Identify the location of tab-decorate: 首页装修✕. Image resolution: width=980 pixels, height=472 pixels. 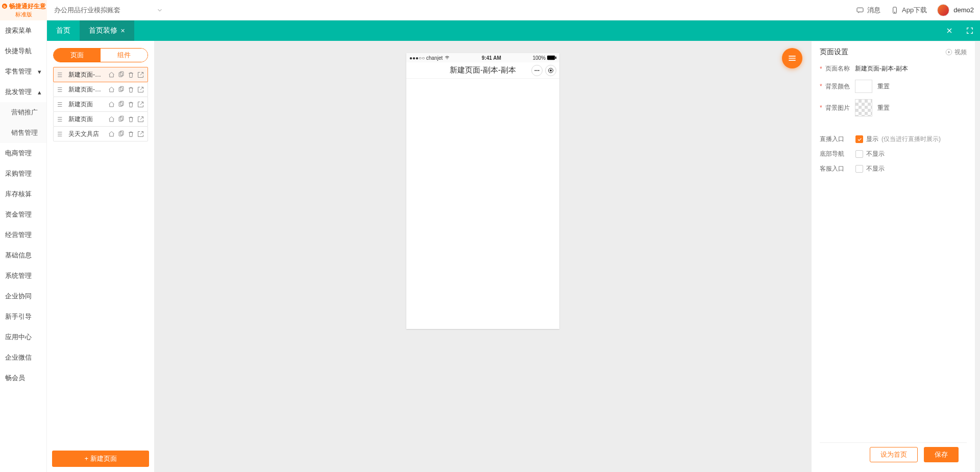
(107, 31).